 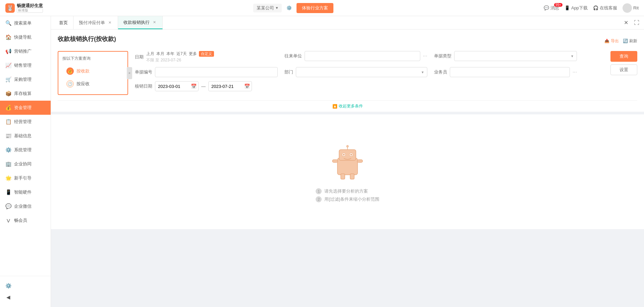 I want to click on date-btn-7days: 近7天, so click(x=182, y=54).